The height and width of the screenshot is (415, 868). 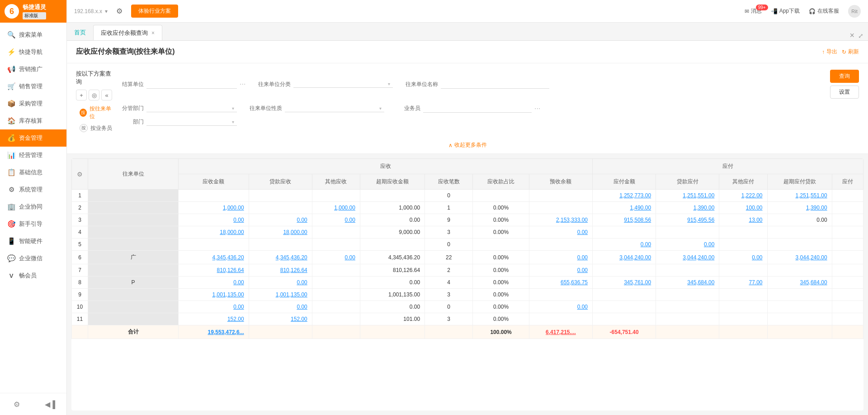 I want to click on ap-loan-cell: 1,390.00, so click(x=688, y=208).